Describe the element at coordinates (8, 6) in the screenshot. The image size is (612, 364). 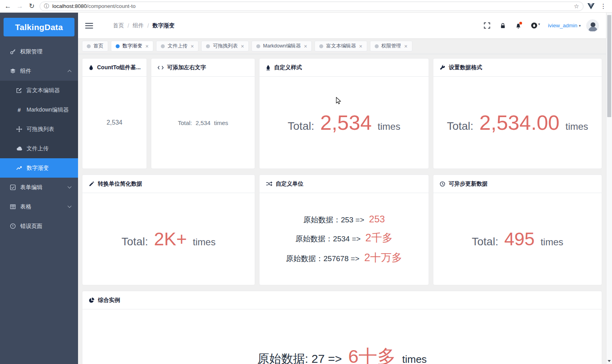
I see `browser-back-icon: ←` at that location.